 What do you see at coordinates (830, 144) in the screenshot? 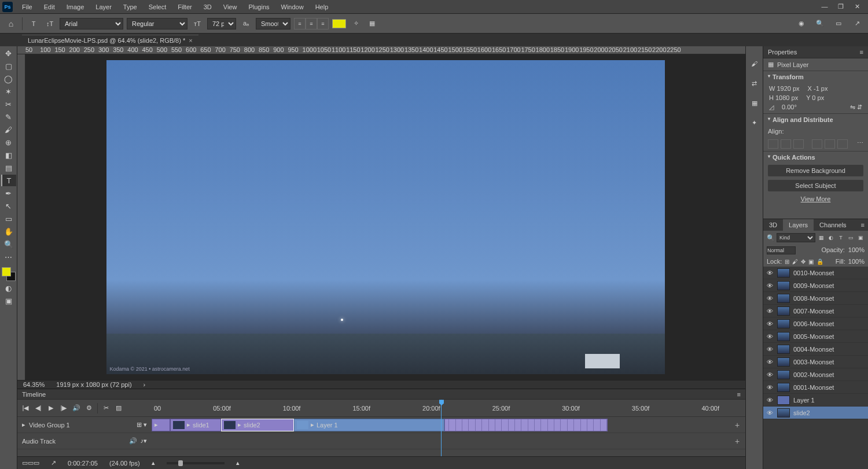
I see `align-vcenter-btn` at bounding box center [830, 144].